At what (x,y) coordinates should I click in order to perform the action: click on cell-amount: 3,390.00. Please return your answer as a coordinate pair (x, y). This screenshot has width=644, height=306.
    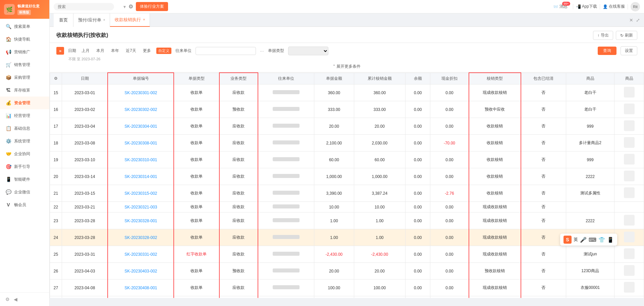
    Looking at the image, I should click on (334, 193).